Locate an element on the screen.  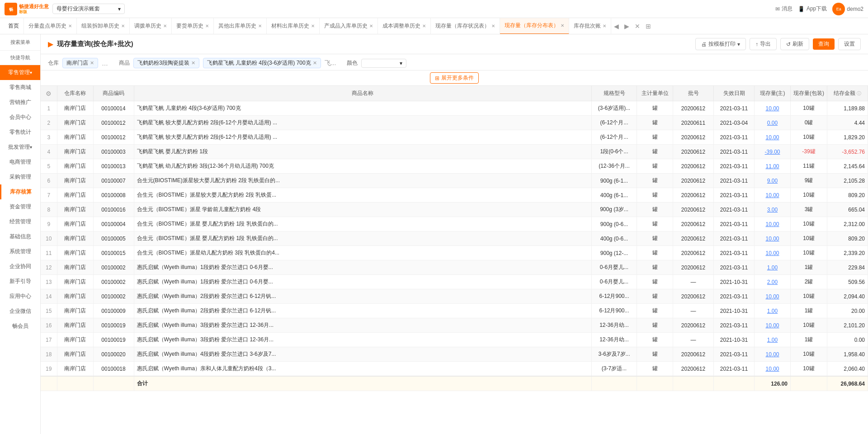
tab-home: 首页 is located at coordinates (14, 26).